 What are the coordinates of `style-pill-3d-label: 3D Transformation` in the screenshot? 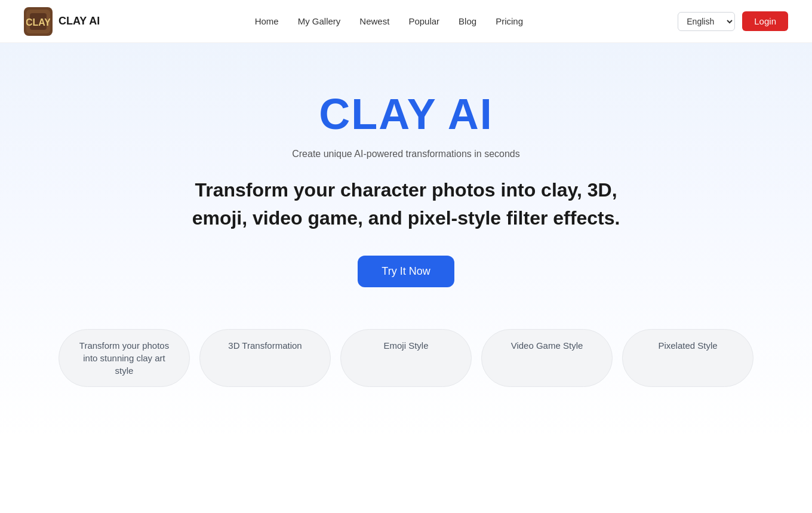 It's located at (265, 345).